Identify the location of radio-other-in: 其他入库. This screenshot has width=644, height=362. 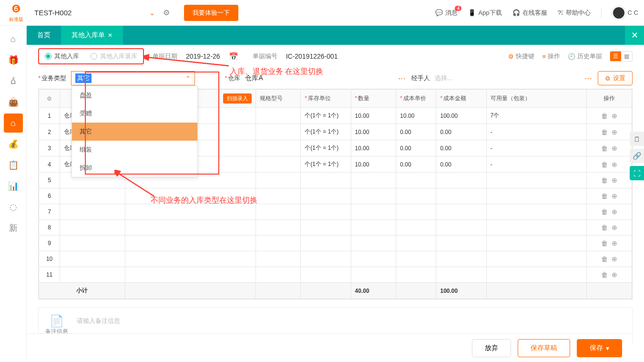
(62, 56).